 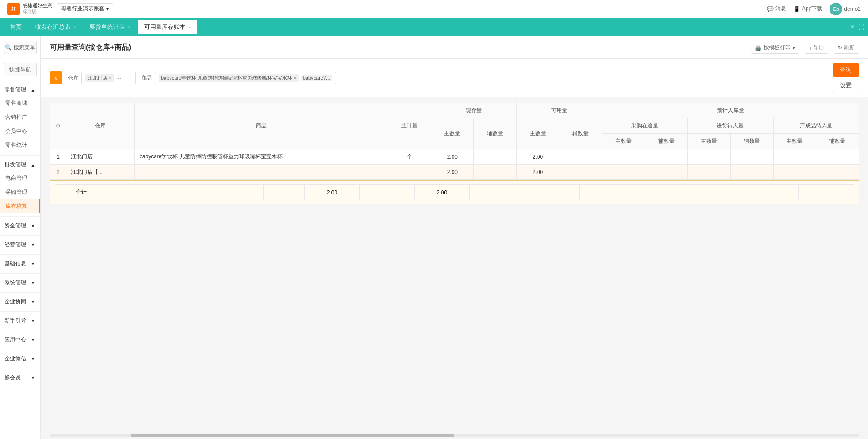 What do you see at coordinates (770, 9) in the screenshot?
I see `message-icon: 💬` at bounding box center [770, 9].